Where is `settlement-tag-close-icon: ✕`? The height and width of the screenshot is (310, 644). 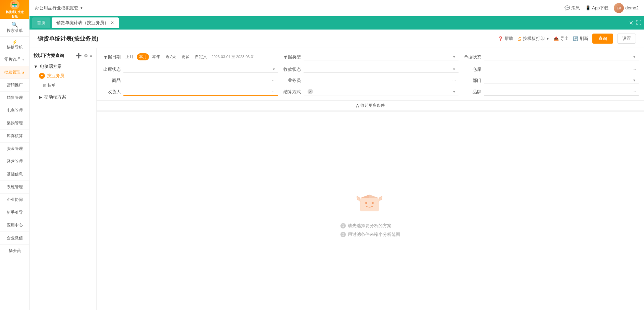
settlement-tag-close-icon: ✕ is located at coordinates (310, 92).